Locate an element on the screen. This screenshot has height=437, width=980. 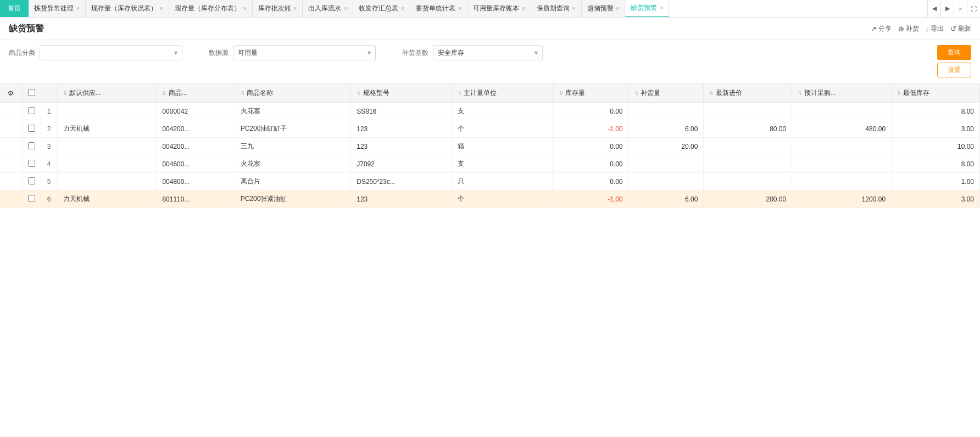
cell-min-stock: 10.00 is located at coordinates (936, 147).